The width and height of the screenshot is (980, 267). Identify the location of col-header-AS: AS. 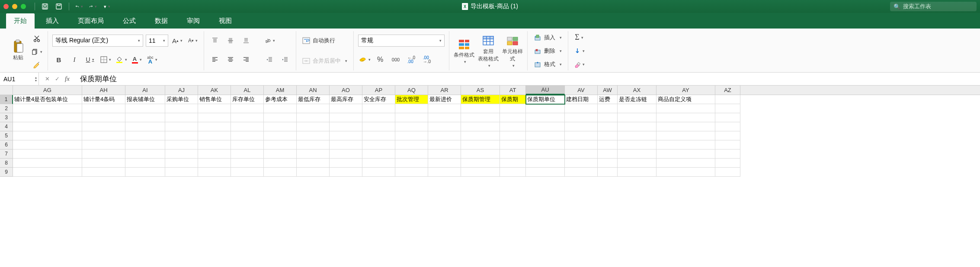
(480, 90).